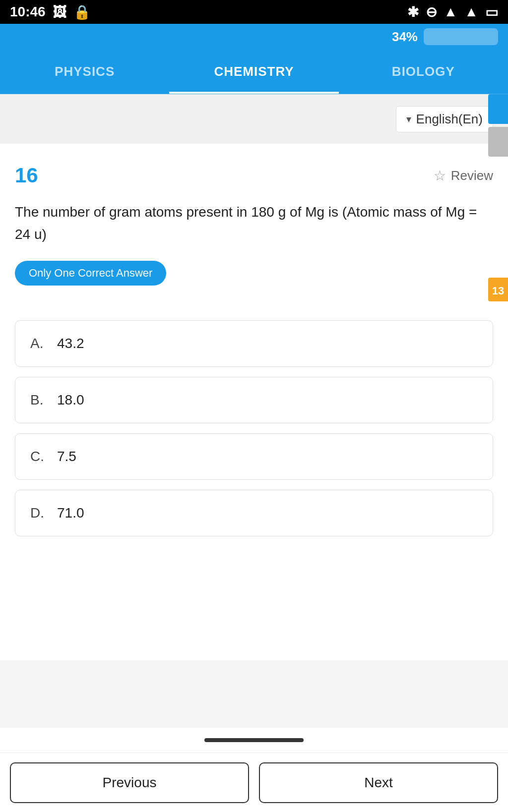  I want to click on battery-icon: ▭, so click(492, 12).